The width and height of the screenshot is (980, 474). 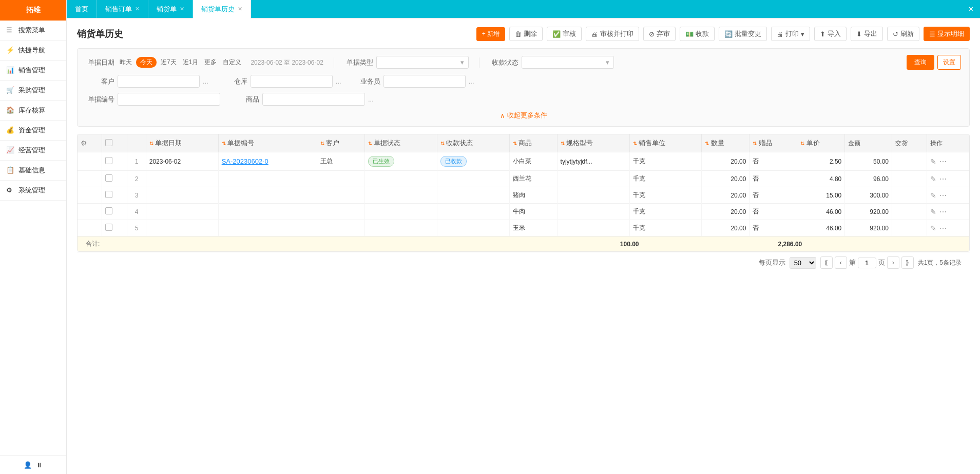 I want to click on salesperson-input, so click(x=425, y=81).